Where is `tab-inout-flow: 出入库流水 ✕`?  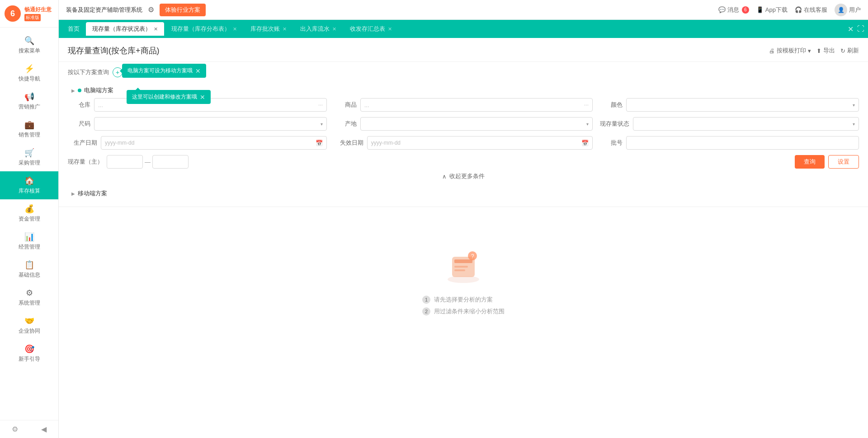
tab-inout-flow: 出入库流水 ✕ is located at coordinates (318, 29).